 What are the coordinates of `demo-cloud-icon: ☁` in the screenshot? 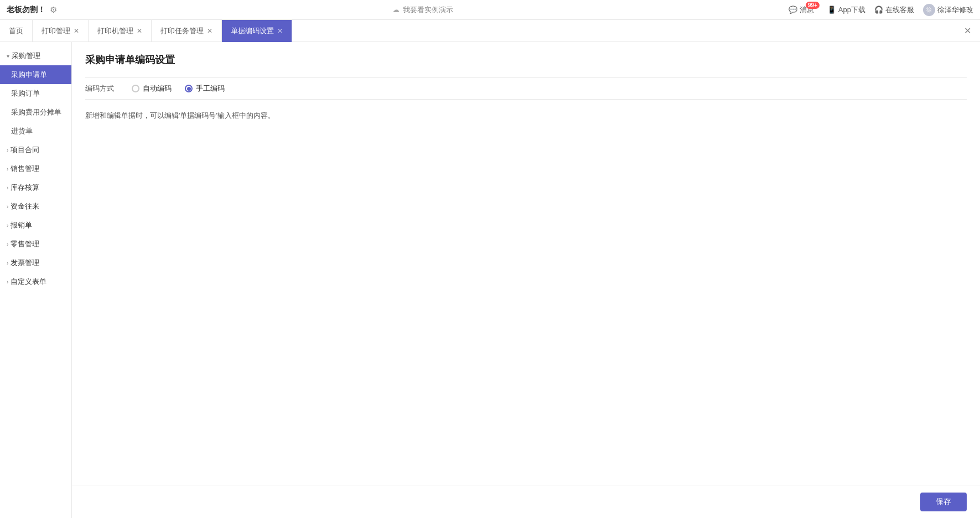 It's located at (396, 10).